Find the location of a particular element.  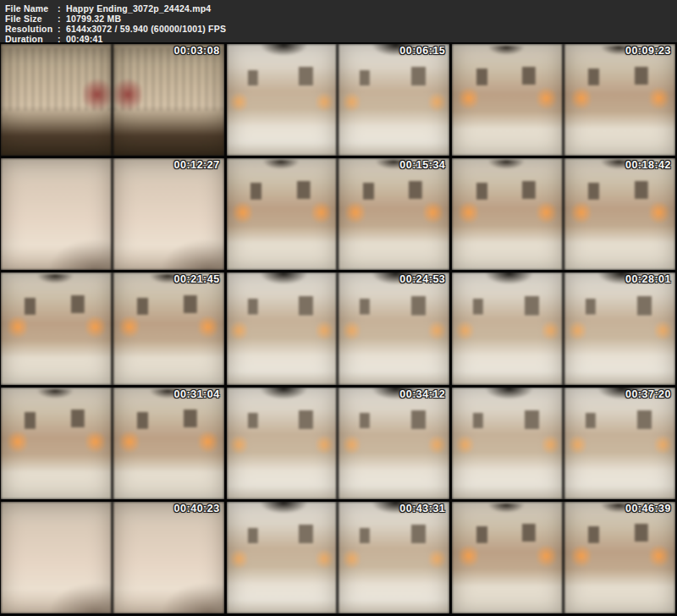

timestamp-overlay: 00:46:39 is located at coordinates (648, 509).